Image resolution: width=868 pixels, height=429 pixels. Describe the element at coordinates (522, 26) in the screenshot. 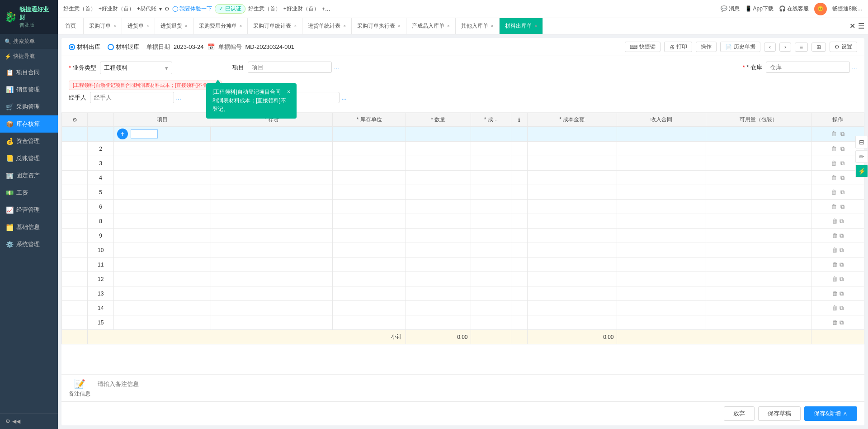

I see `tab-material-outbound: 材料出库单×` at that location.